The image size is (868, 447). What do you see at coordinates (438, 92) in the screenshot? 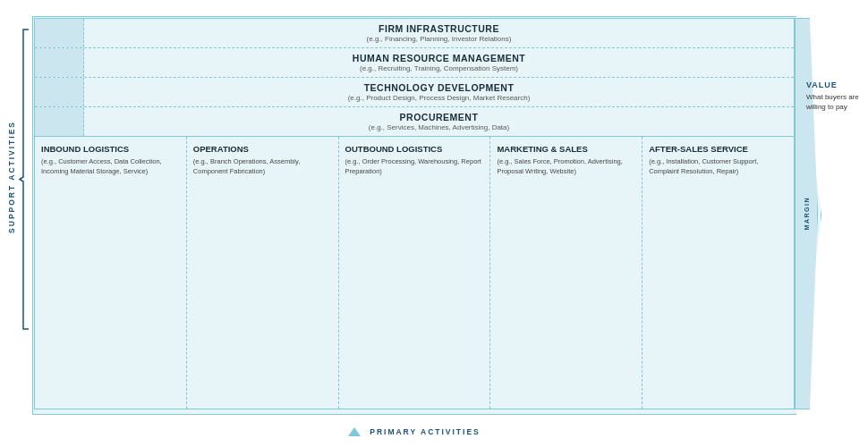
I see `tech-content: TECHNOLOGY DEVELOPMENT (e.g., Product De…` at bounding box center [438, 92].